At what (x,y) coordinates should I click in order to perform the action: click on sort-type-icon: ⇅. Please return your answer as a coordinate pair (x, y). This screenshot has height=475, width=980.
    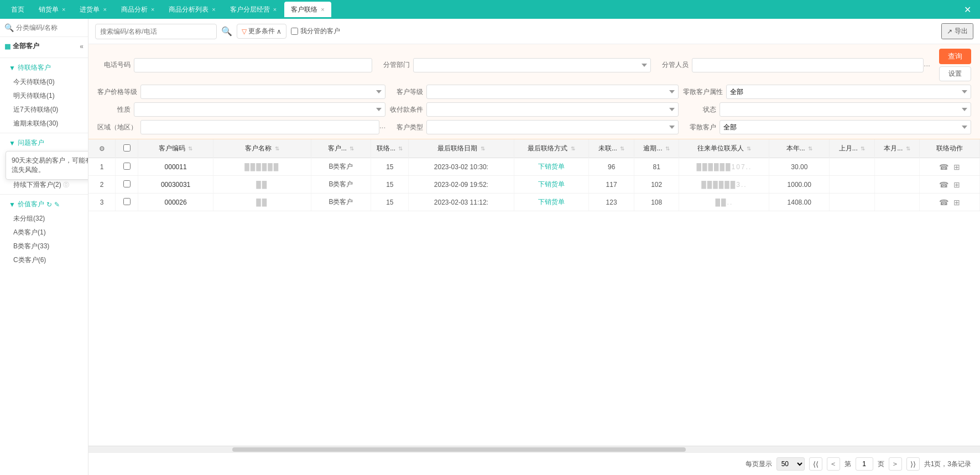
    Looking at the image, I should click on (352, 148).